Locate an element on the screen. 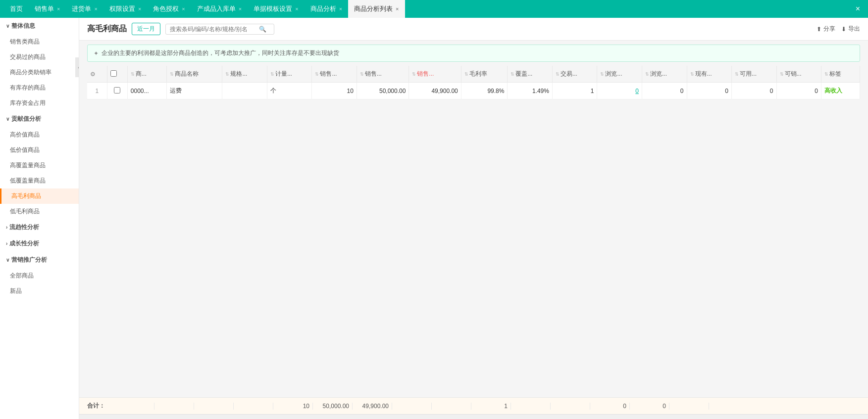 This screenshot has width=868, height=419. sidebar-item-low-margin: 低毛利商品 is located at coordinates (40, 212).